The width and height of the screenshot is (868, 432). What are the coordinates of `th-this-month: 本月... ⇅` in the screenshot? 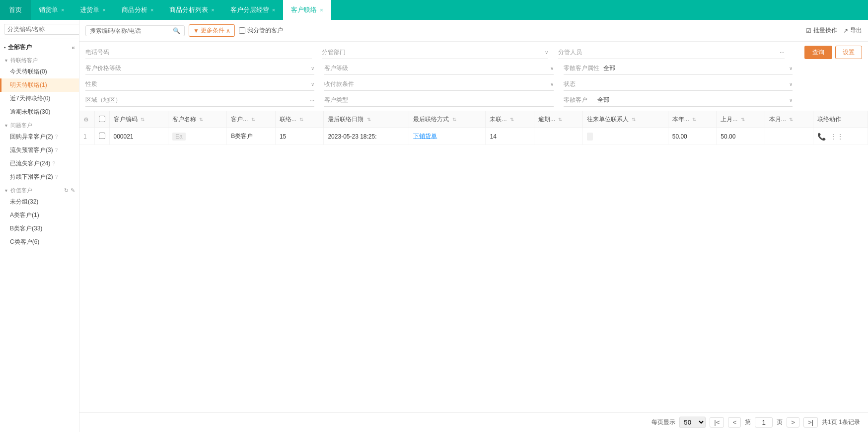 It's located at (789, 120).